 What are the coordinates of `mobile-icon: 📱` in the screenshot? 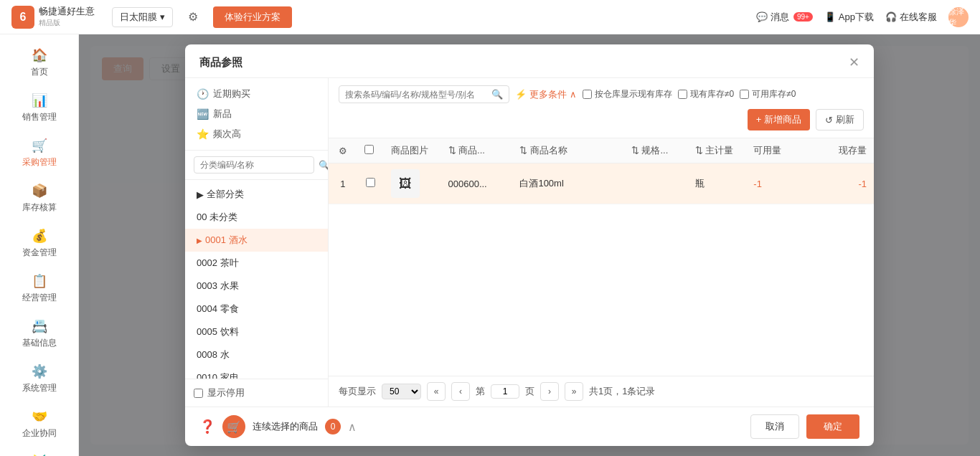 It's located at (830, 17).